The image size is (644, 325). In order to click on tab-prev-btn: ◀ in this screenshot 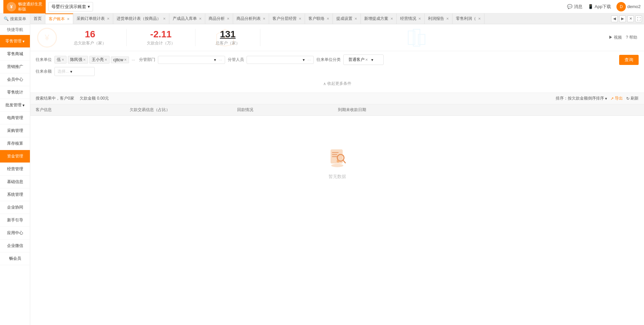, I will do `click(614, 19)`.